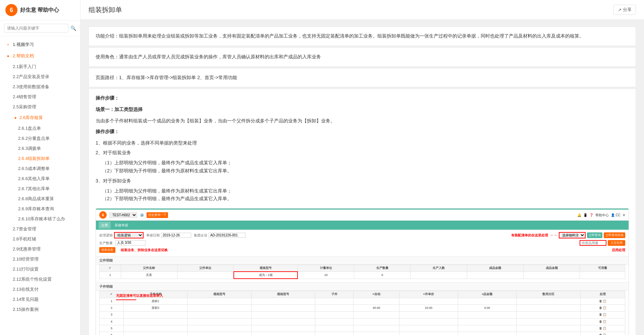  Describe the element at coordinates (205, 268) in the screenshot. I see `col-parent-unit: 父件单位` at that location.